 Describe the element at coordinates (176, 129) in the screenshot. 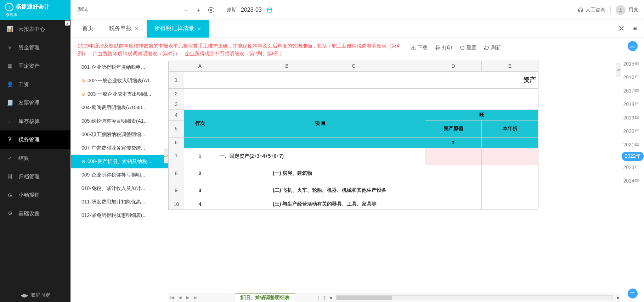

I see `row-header: 5` at that location.